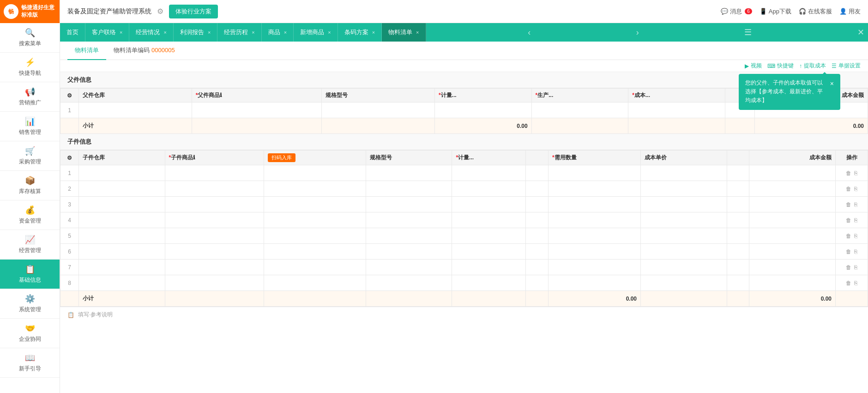  Describe the element at coordinates (846, 66) in the screenshot. I see `doc-settings-button: ☰ 单据设置` at that location.